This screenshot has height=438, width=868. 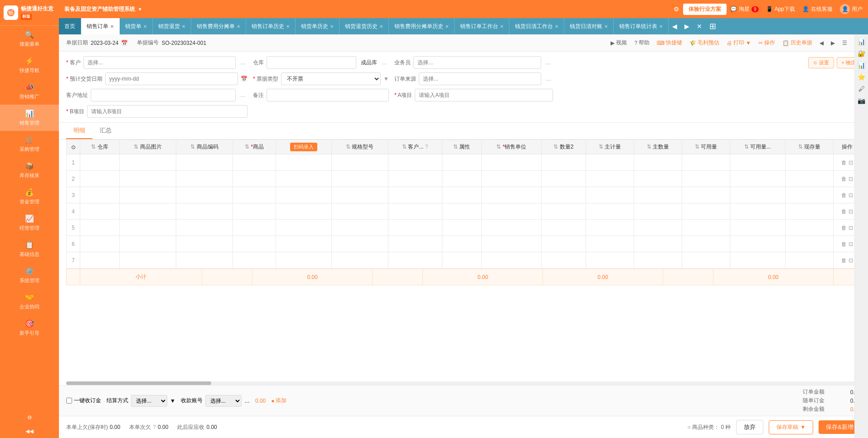 I want to click on help-btn: ? 帮助, so click(x=642, y=43).